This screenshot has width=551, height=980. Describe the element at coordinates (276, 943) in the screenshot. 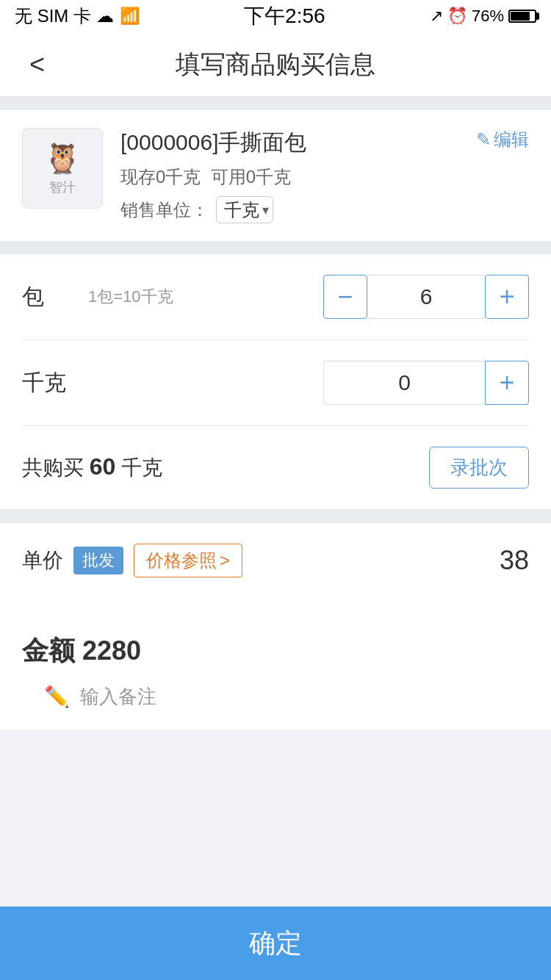

I see `confirm-button-label: 确定` at that location.